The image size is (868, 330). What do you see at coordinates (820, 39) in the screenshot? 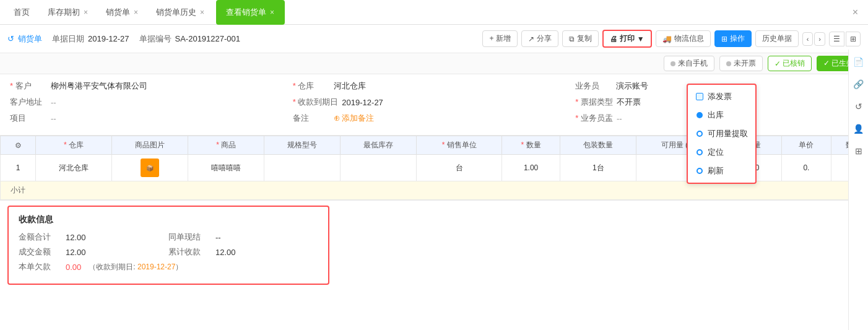
I see `nav-next-button: ›` at bounding box center [820, 39].